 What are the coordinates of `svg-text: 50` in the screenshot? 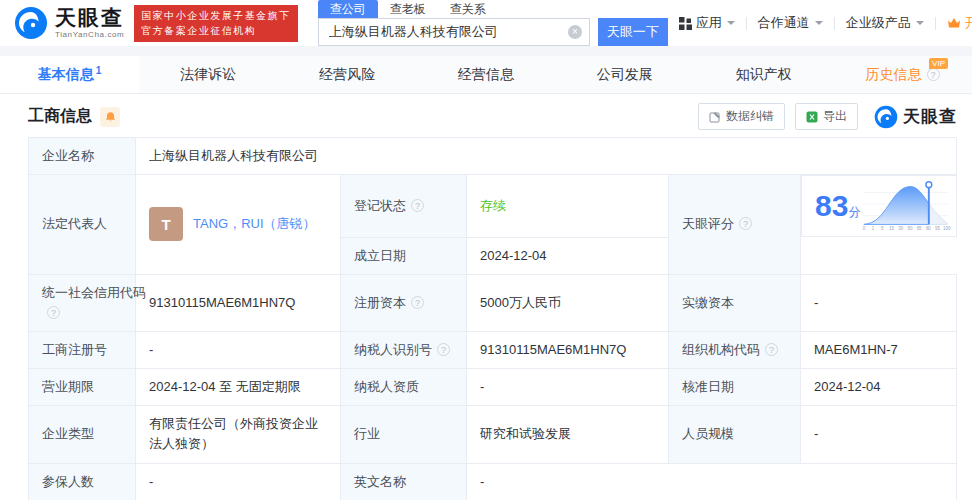 It's located at (910, 228).